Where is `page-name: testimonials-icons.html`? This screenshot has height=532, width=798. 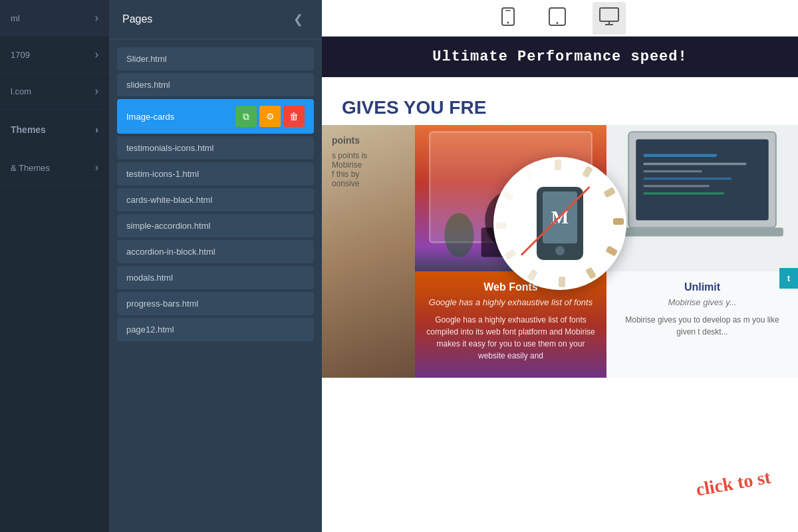
page-name: testimonials-icons.html is located at coordinates (170, 148).